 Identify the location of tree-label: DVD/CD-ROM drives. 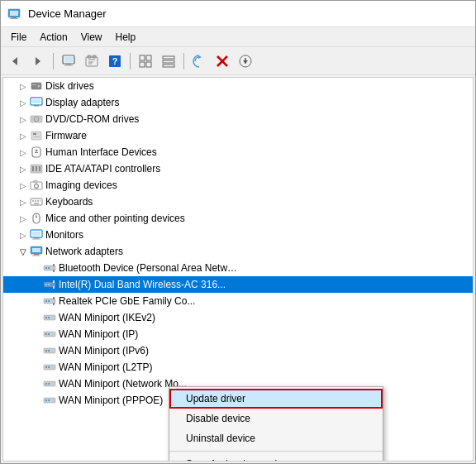
(93, 119).